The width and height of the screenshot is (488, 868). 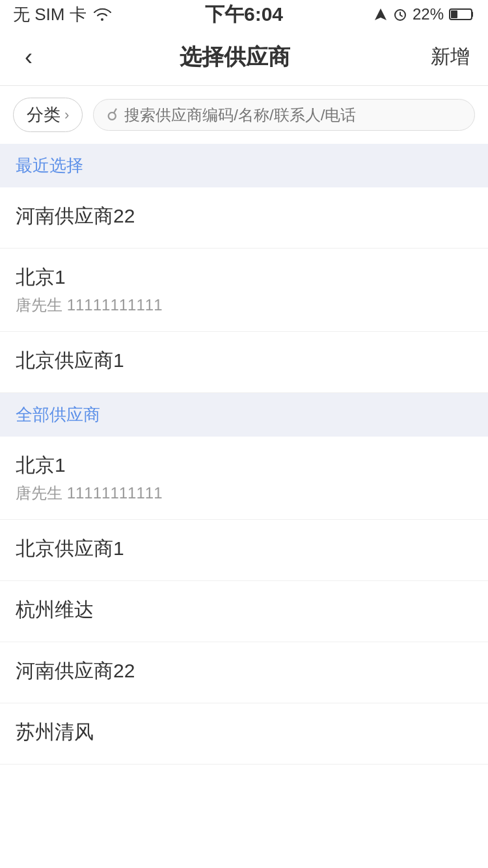 I want to click on chevron-right-icon: ›, so click(x=66, y=115).